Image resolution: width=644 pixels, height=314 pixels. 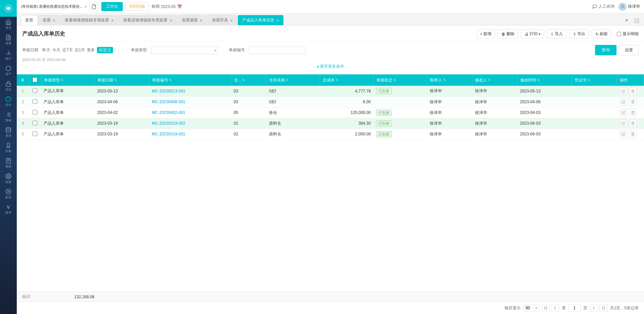 I want to click on tab-product-history: 产成品入库单历史 ×, so click(x=261, y=20).